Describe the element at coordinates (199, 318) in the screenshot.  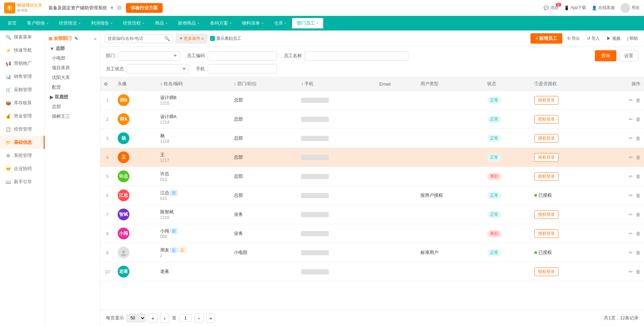
I see `next-page-btn: ›` at that location.